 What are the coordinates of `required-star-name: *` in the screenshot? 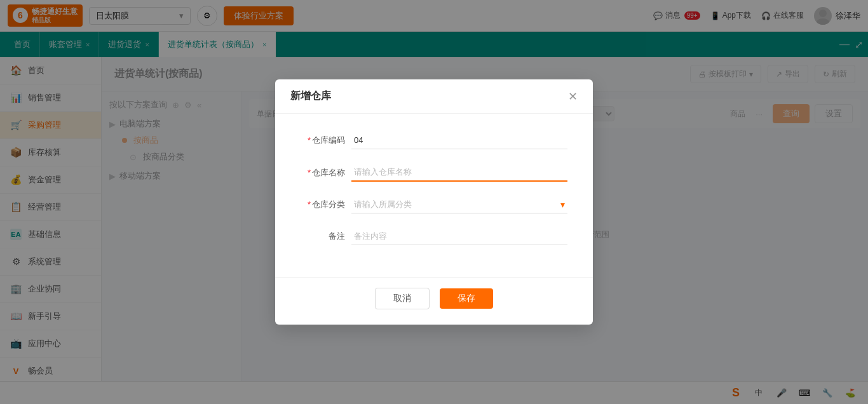 It's located at (309, 173).